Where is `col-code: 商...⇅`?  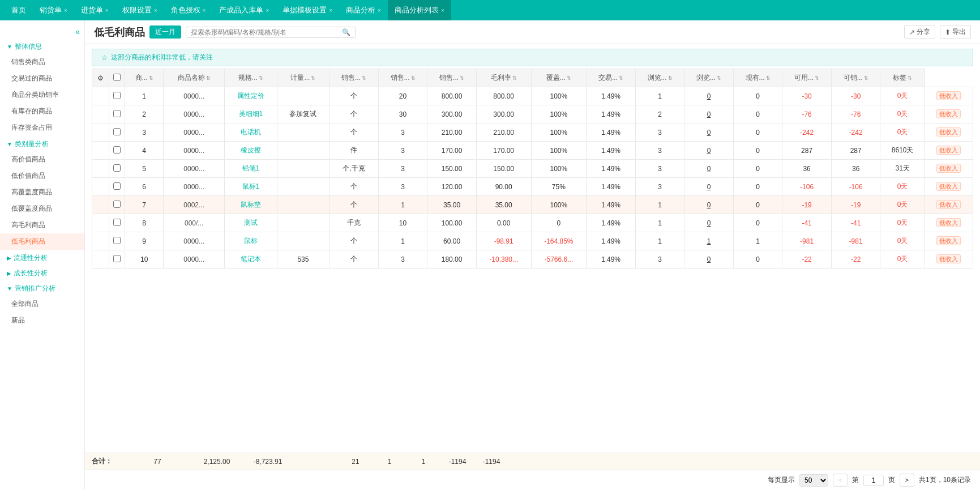 col-code: 商...⇅ is located at coordinates (144, 78).